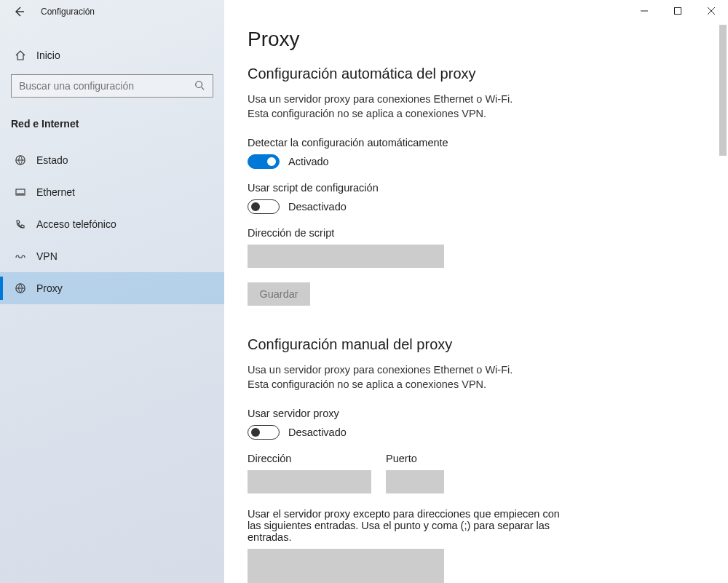  I want to click on ethernet-icon, so click(20, 192).